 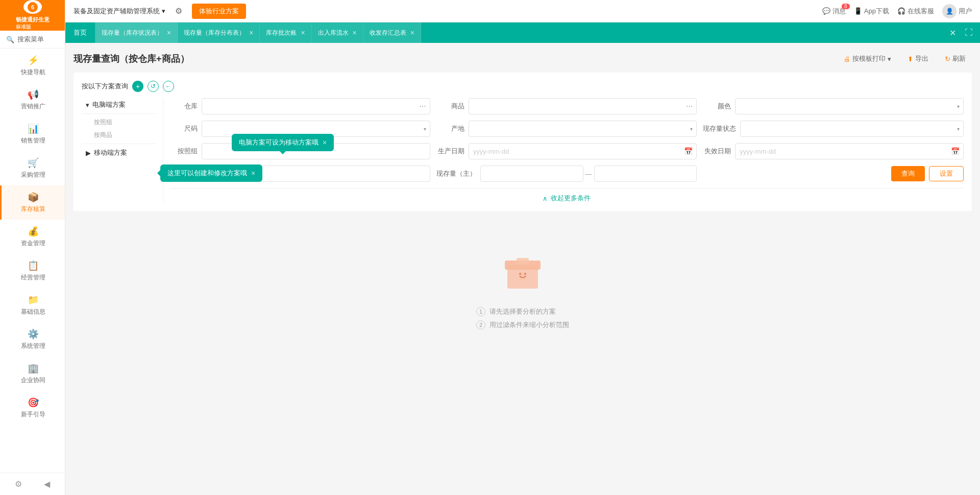 What do you see at coordinates (251, 33) in the screenshot?
I see `tab-close-inventory-dist: ×` at bounding box center [251, 33].